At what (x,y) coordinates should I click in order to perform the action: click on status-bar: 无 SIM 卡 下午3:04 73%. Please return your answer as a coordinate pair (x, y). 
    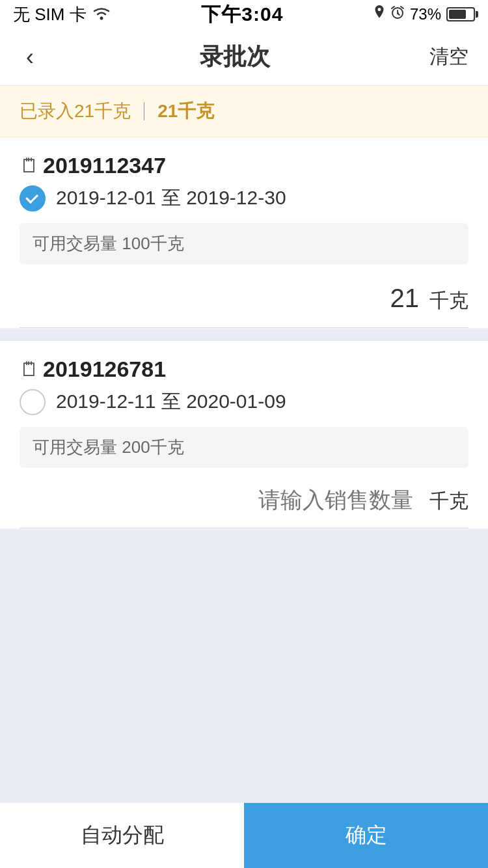
    Looking at the image, I should click on (244, 14).